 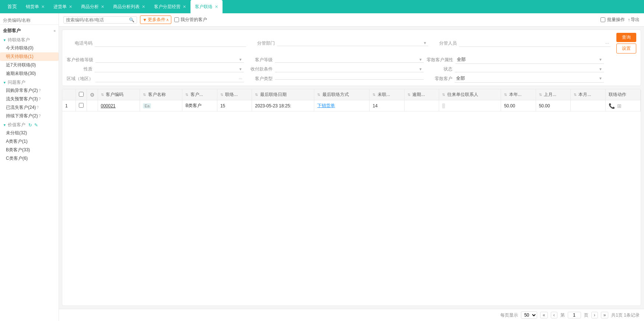 What do you see at coordinates (92, 95) in the screenshot?
I see `column-settings-icon: ⚙` at bounding box center [92, 95].